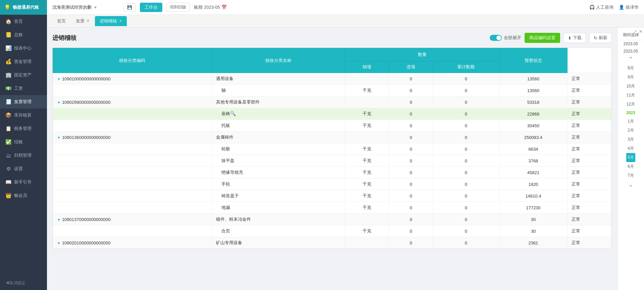  I want to click on product-code-button: 商品编码设置, so click(542, 38).